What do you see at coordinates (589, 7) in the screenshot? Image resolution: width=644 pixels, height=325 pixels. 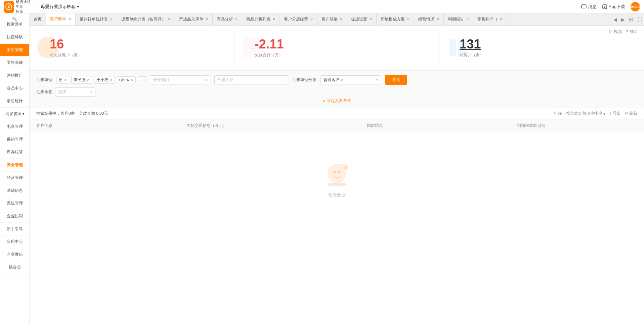 I see `message-button: 消息` at bounding box center [589, 7].